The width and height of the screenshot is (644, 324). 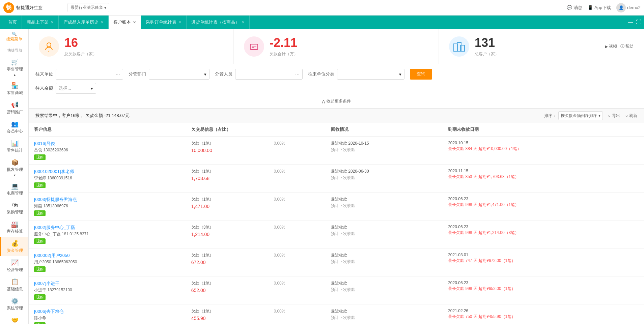 What do you see at coordinates (497, 289) in the screenshot?
I see `overdue-link: 超期¥652.00（1笔）` at bounding box center [497, 289].